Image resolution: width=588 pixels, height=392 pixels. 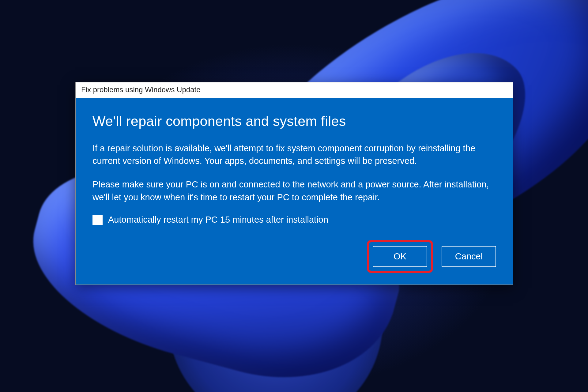 What do you see at coordinates (400, 257) in the screenshot?
I see `ok-button: OK` at bounding box center [400, 257].